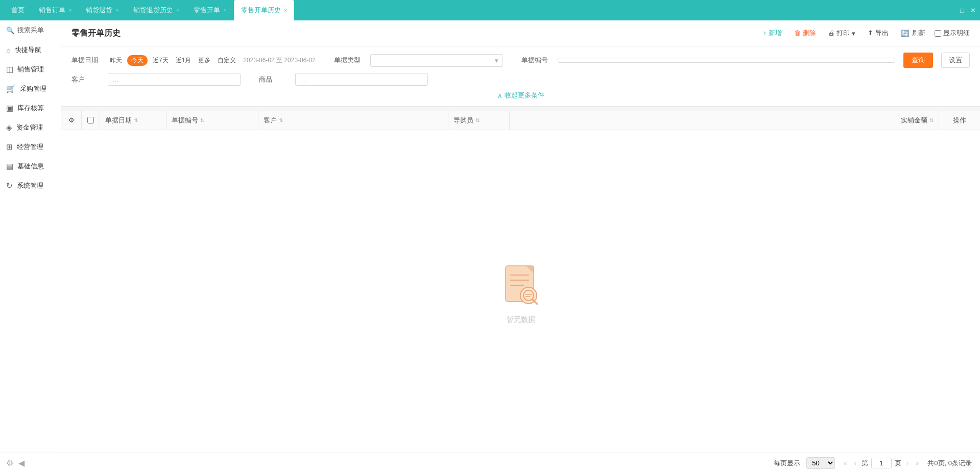 This screenshot has height=473, width=980. What do you see at coordinates (931, 120) in the screenshot?
I see `th-amount-sort-icon: ⇅` at bounding box center [931, 120].